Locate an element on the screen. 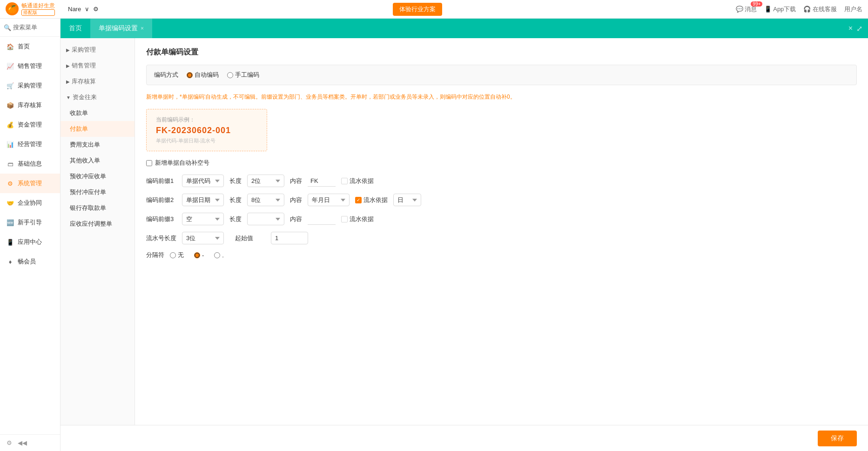 Image resolution: width=868 pixels, height=451 pixels. code-preview-sub: 单据代码-单据日期-流水号 is located at coordinates (207, 141).